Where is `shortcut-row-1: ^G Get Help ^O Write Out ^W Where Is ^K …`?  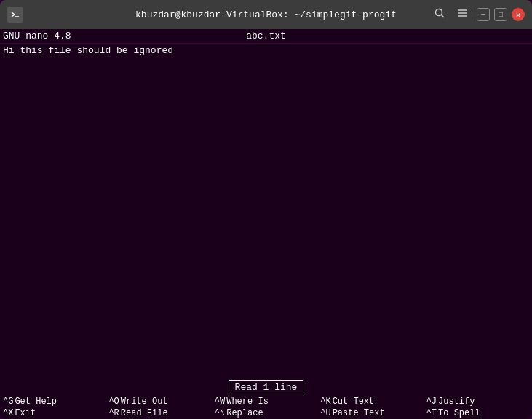
shortcut-row-1: ^G Get Help ^O Write Out ^W Where Is ^K … is located at coordinates (266, 402).